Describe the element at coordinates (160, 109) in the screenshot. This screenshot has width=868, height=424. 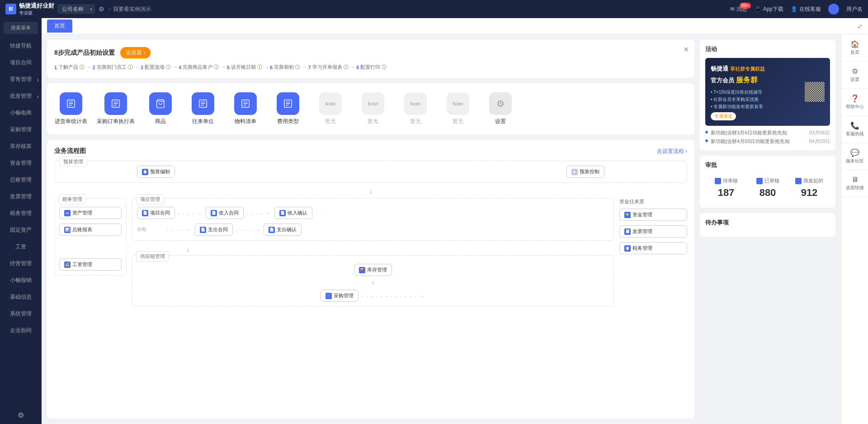
I see `icon-goods: 商品` at that location.